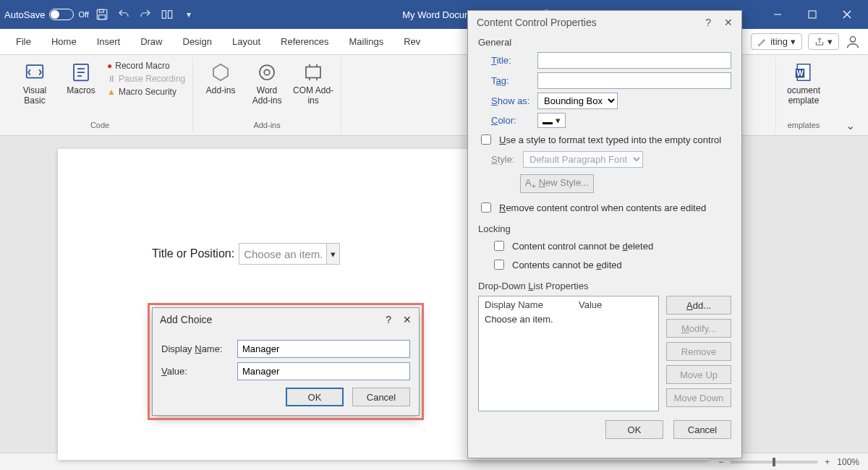 The image size is (868, 470). What do you see at coordinates (195, 349) in the screenshot?
I see `display-name-label: Display Name:` at bounding box center [195, 349].